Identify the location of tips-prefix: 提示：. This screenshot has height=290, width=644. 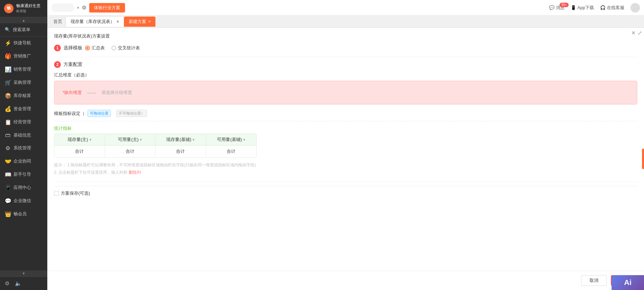
(60, 165).